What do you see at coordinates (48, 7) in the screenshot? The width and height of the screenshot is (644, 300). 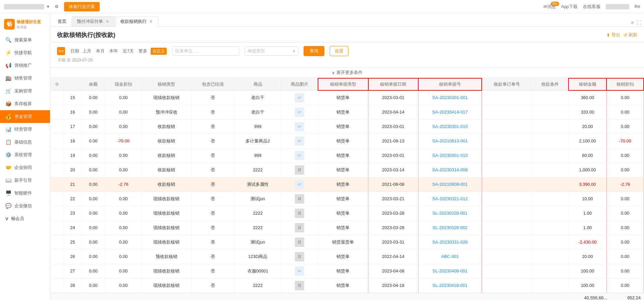 I see `company-selector: ▾` at bounding box center [48, 7].